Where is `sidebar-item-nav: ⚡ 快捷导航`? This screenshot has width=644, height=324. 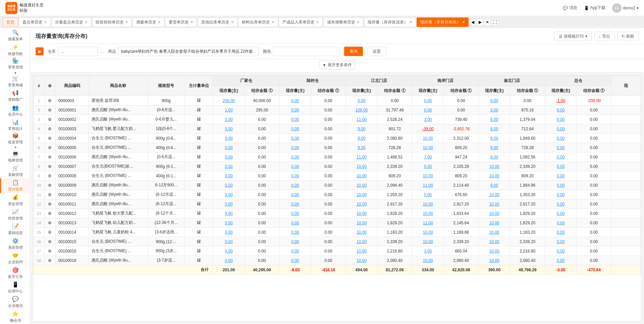 sidebar-item-nav: ⚡ 快捷导航 is located at coordinates (15, 50).